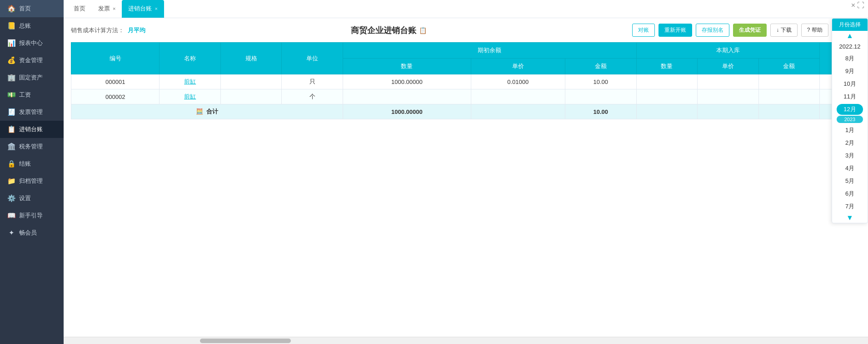 This screenshot has height=344, width=868. I want to click on save-as-button: 存报别名, so click(713, 30).